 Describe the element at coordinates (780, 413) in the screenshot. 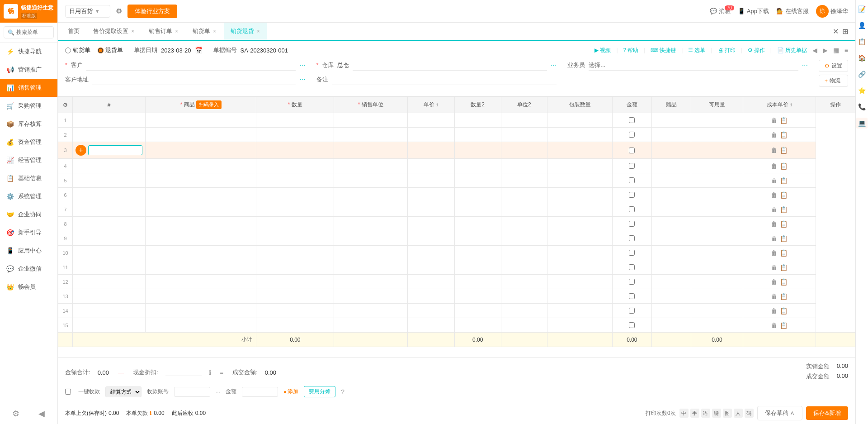

I see `save-draft-button: 保存草稿 ∧` at that location.